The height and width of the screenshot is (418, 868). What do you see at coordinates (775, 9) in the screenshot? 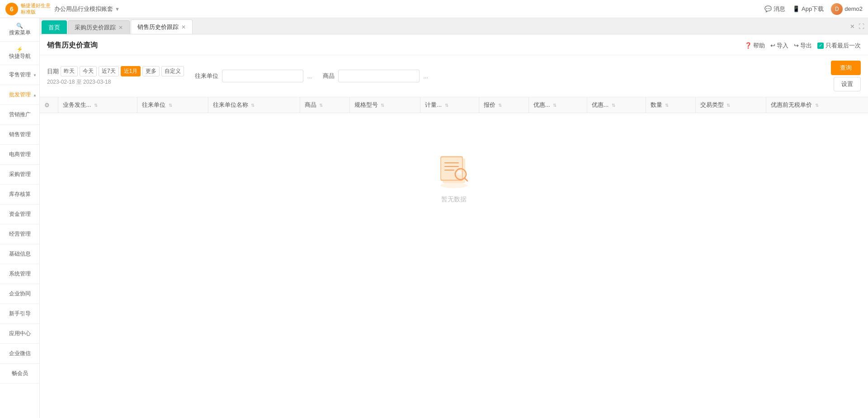
I see `message-button: 💬 消息` at bounding box center [775, 9].